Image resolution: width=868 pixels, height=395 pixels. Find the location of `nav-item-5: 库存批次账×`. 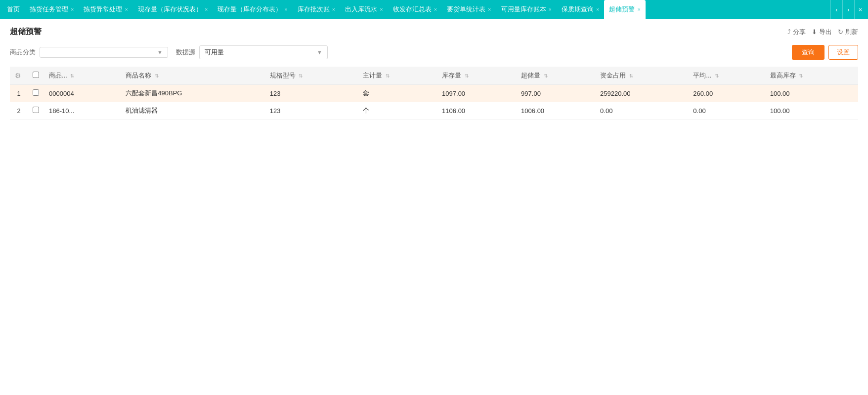

nav-item-5: 库存批次账× is located at coordinates (316, 9).